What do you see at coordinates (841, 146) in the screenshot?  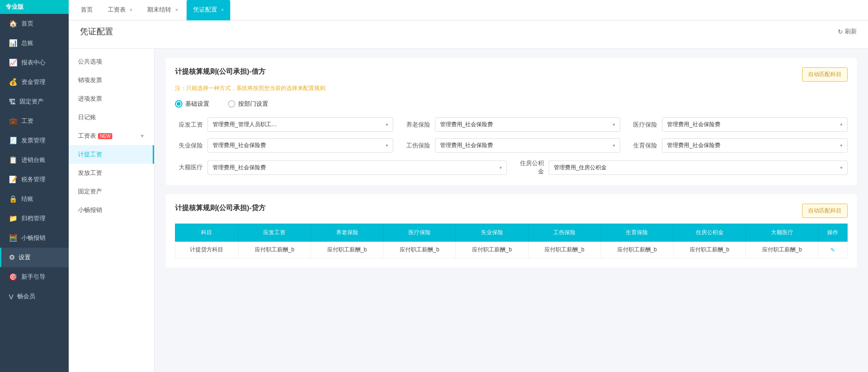 I see `maternity-arrow-icon: ▾` at bounding box center [841, 146].